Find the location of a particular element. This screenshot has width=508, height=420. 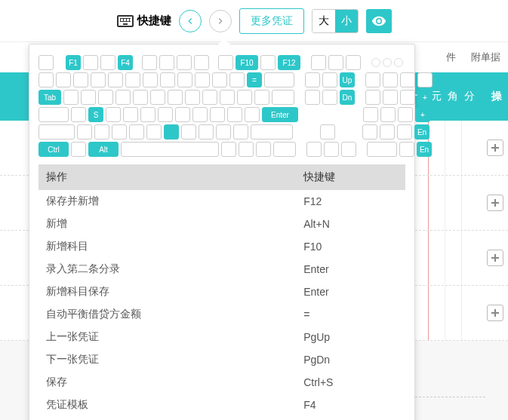

key-f1: F1 is located at coordinates (73, 63).